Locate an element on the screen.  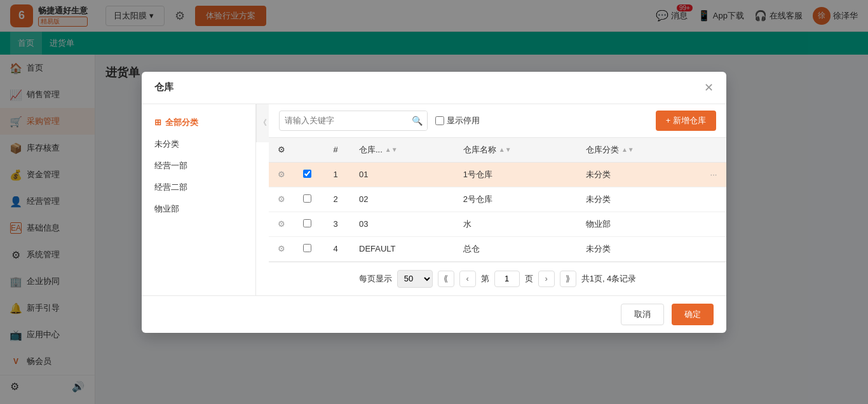
cancel-button: 取消 is located at coordinates (642, 314).